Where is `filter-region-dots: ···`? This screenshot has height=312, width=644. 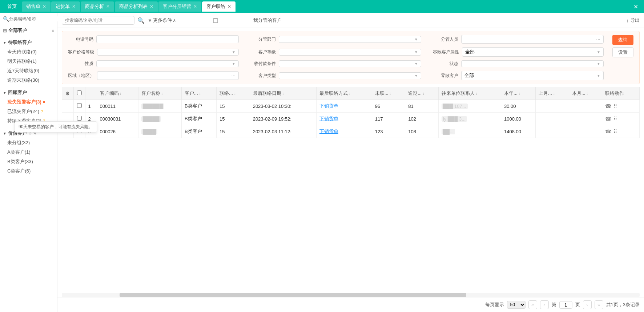 filter-region-dots: ··· is located at coordinates (233, 76).